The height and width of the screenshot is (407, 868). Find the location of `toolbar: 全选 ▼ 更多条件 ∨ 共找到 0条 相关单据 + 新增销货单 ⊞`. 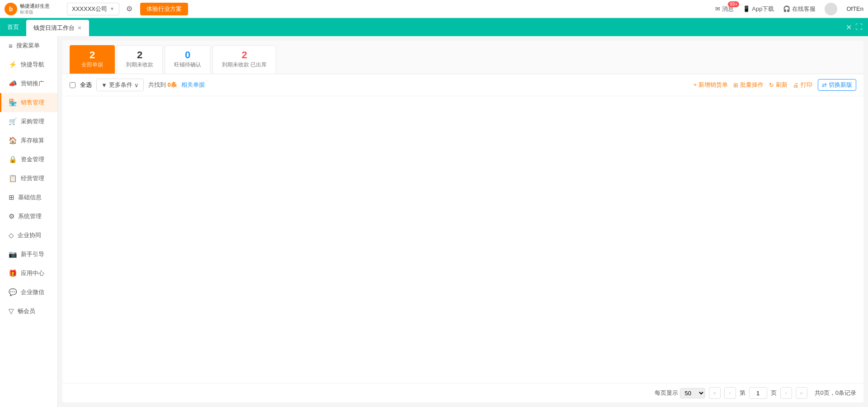

toolbar: 全选 ▼ 更多条件 ∨ 共找到 0条 相关单据 + 新增销货单 ⊞ is located at coordinates (463, 85).